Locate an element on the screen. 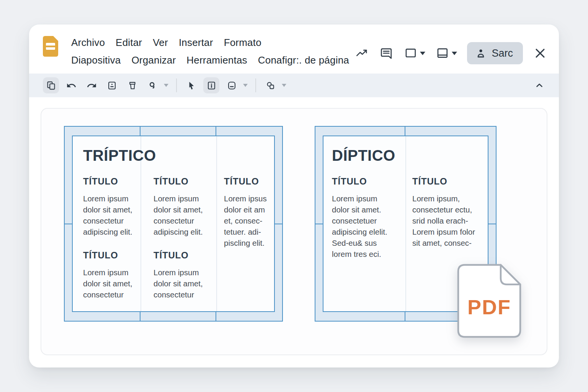 This screenshot has width=588, height=392. toolbar is located at coordinates (294, 85).